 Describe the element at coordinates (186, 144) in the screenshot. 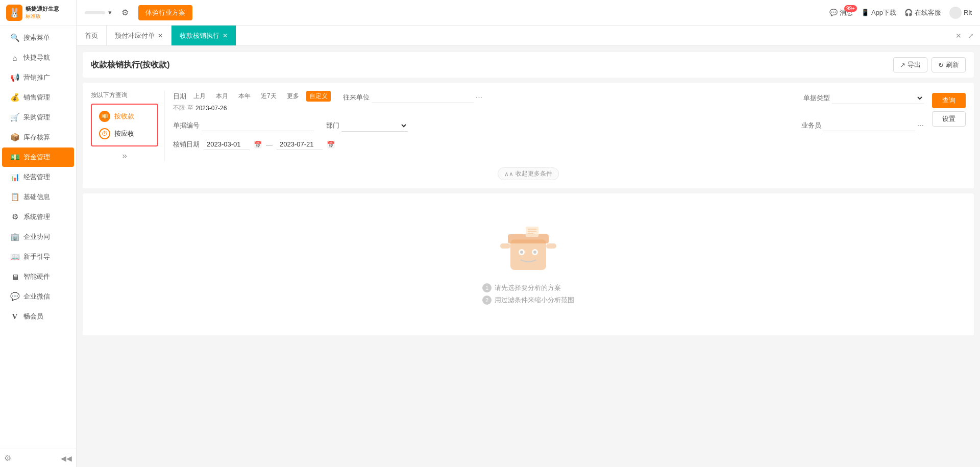

I see `verify-date-label: 核销日期` at that location.